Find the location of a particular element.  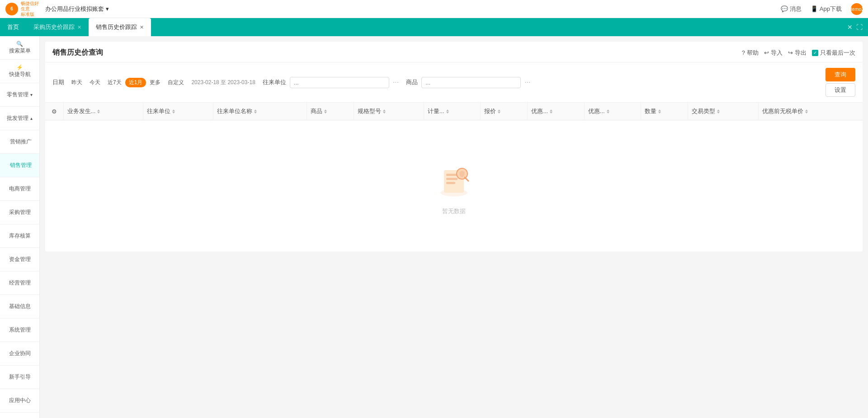

sort-product is located at coordinates (326, 111).